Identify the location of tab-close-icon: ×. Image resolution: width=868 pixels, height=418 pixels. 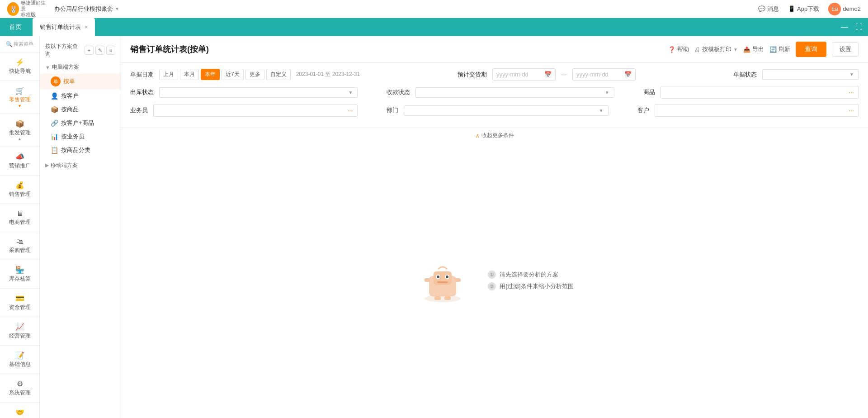
(86, 27).